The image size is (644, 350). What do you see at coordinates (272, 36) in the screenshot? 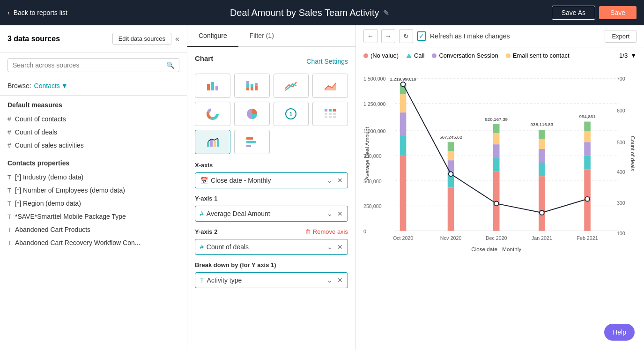
I see `tabs: Configure Filter (1)` at bounding box center [272, 36].